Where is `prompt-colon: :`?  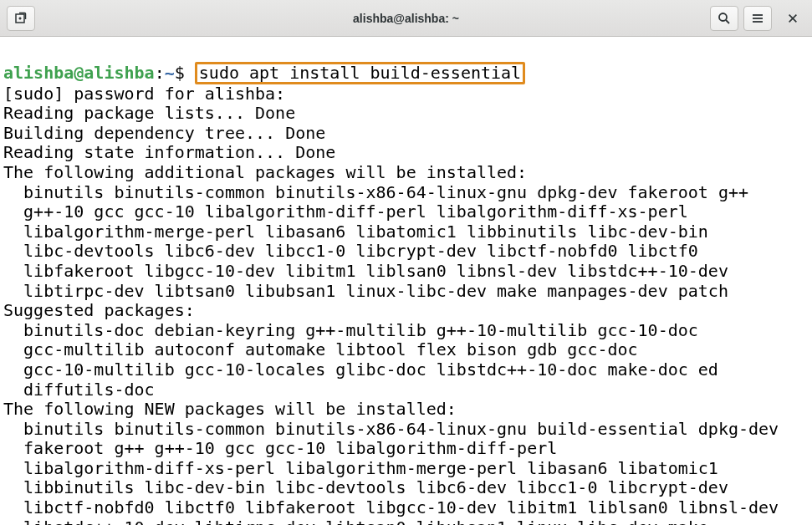 prompt-colon: : is located at coordinates (160, 73).